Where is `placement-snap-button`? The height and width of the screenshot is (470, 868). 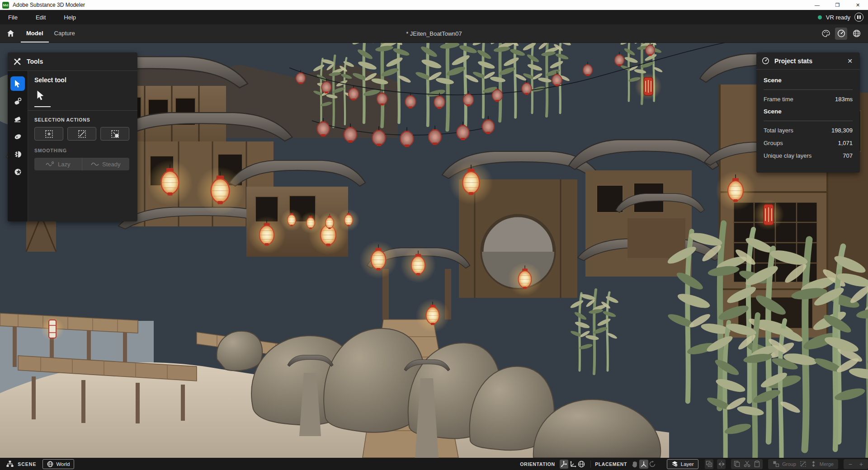 placement-snap-button is located at coordinates (644, 464).